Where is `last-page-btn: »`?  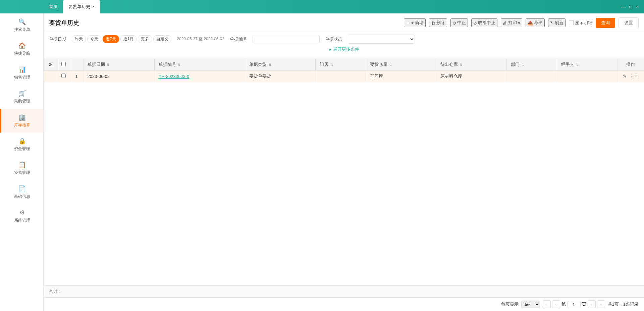
last-page-btn: » is located at coordinates (601, 304).